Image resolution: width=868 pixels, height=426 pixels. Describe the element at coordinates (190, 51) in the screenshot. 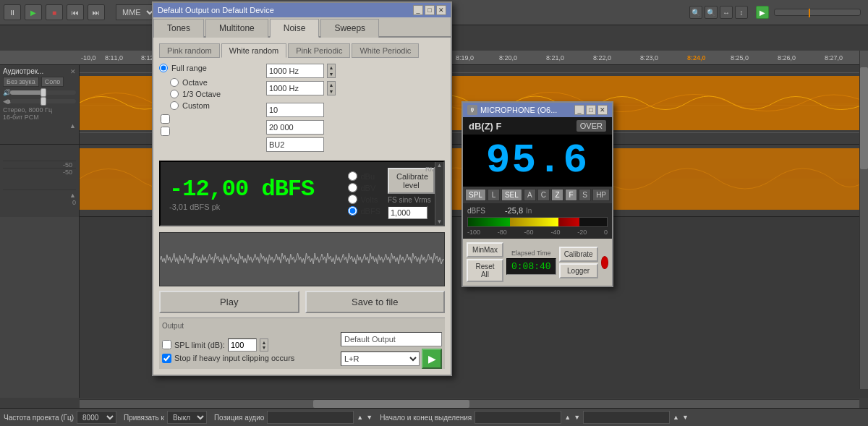

I see `sub-tab-pink-random: Pink random` at that location.